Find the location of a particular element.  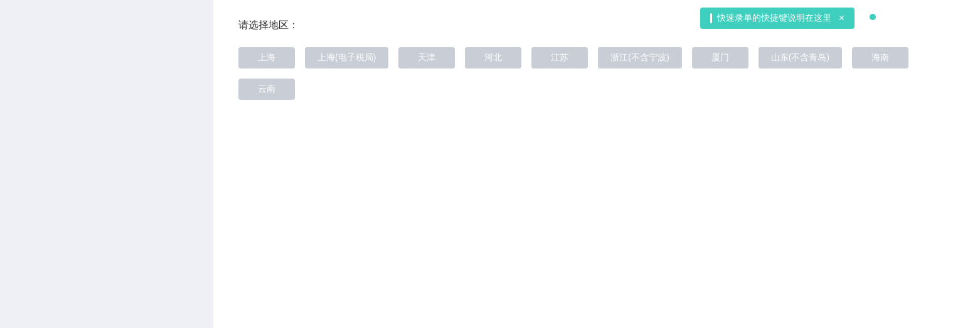

tooltip-bar is located at coordinates (711, 18).